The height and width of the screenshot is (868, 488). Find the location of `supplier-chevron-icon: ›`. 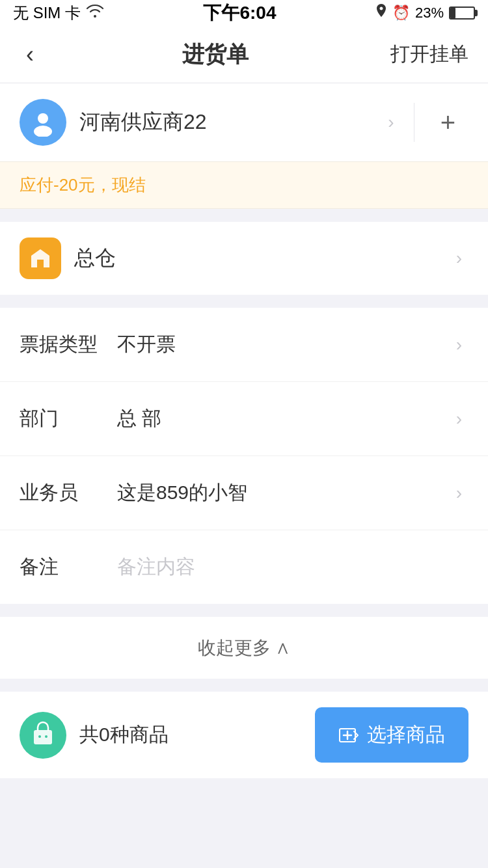

supplier-chevron-icon: › is located at coordinates (390, 122).